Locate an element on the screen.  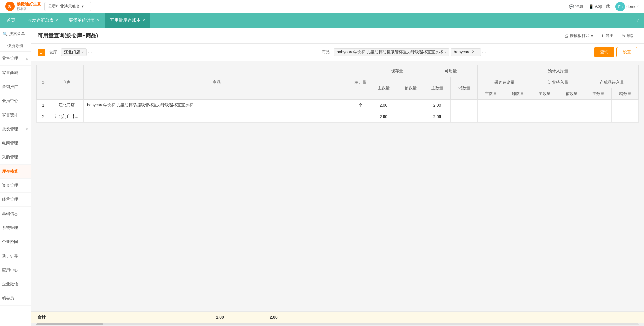
row2-production-aux is located at coordinates (625, 117).